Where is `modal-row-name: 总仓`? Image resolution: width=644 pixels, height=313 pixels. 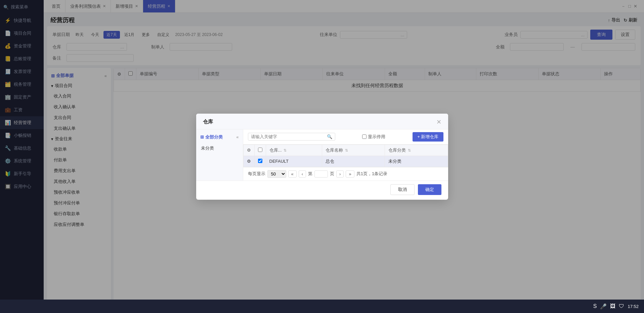 modal-row-name: 总仓 is located at coordinates (353, 161).